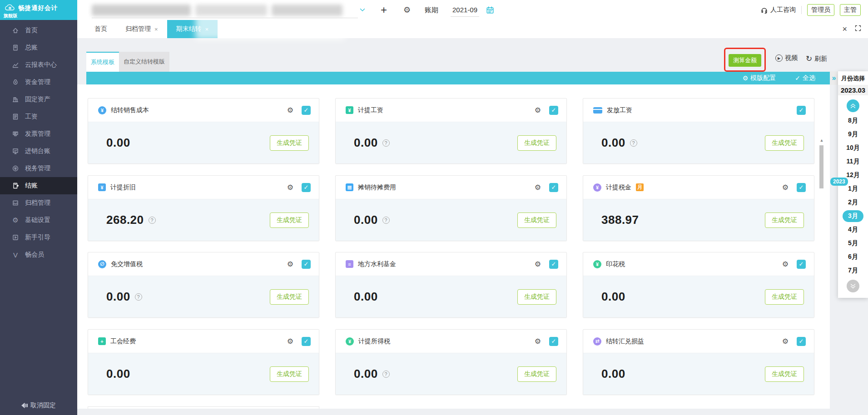  What do you see at coordinates (745, 60) in the screenshot?
I see `measure-amount-button: 测算金额` at bounding box center [745, 60].